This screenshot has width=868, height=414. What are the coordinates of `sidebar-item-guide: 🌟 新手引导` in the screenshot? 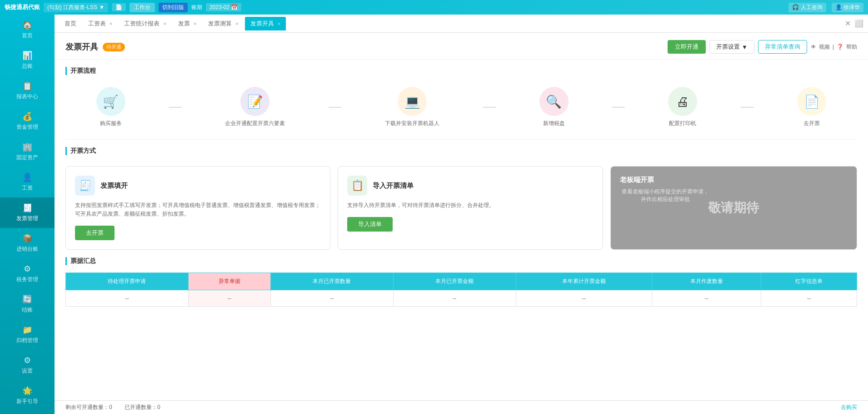 It's located at (27, 396).